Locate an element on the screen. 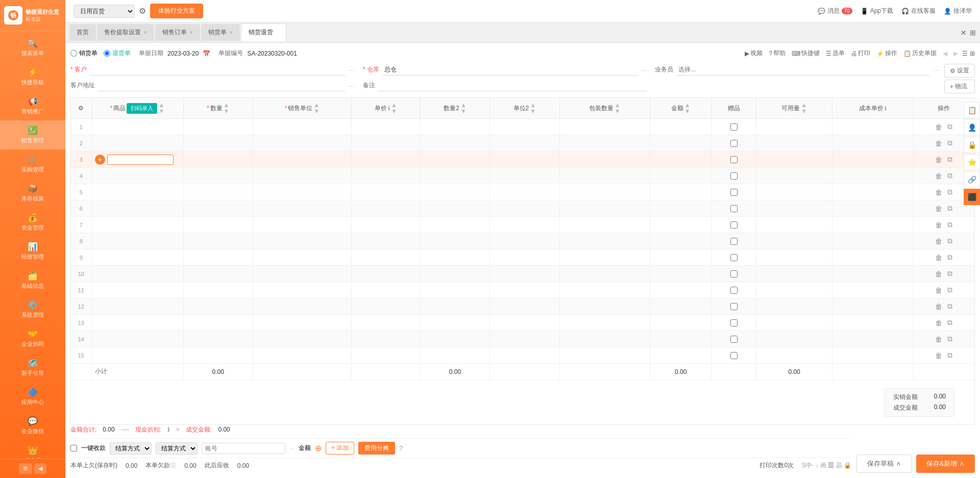 The image size is (980, 478). right-panel-star-btn: ⭐ is located at coordinates (972, 162).